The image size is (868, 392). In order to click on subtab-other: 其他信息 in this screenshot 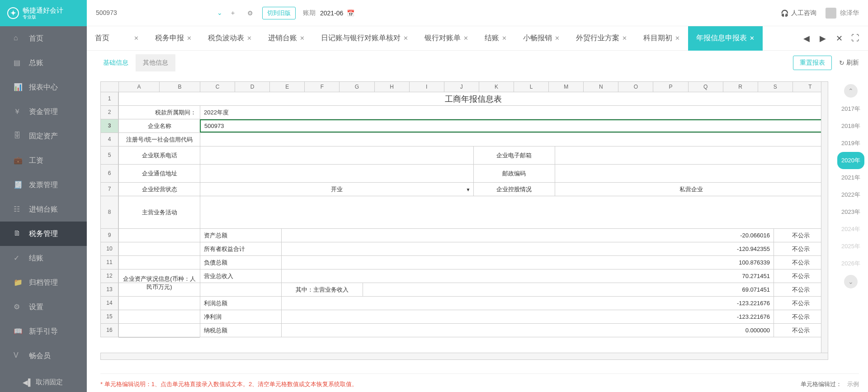, I will do `click(156, 63)`.